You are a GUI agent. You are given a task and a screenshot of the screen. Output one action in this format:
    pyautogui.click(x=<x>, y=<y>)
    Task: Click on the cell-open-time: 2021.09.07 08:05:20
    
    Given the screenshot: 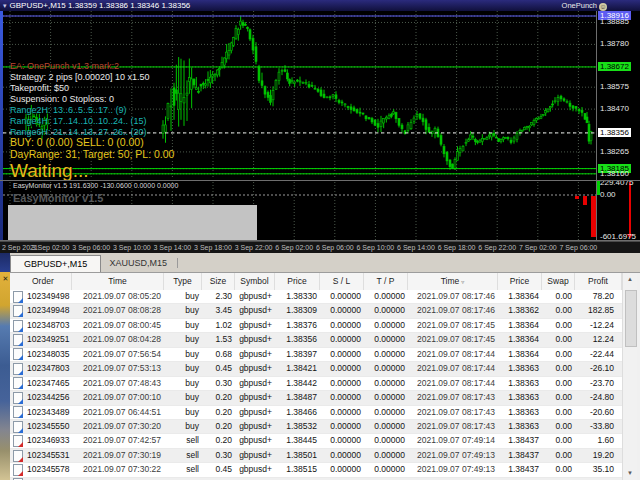 What is the action you would take?
    pyautogui.click(x=118, y=296)
    